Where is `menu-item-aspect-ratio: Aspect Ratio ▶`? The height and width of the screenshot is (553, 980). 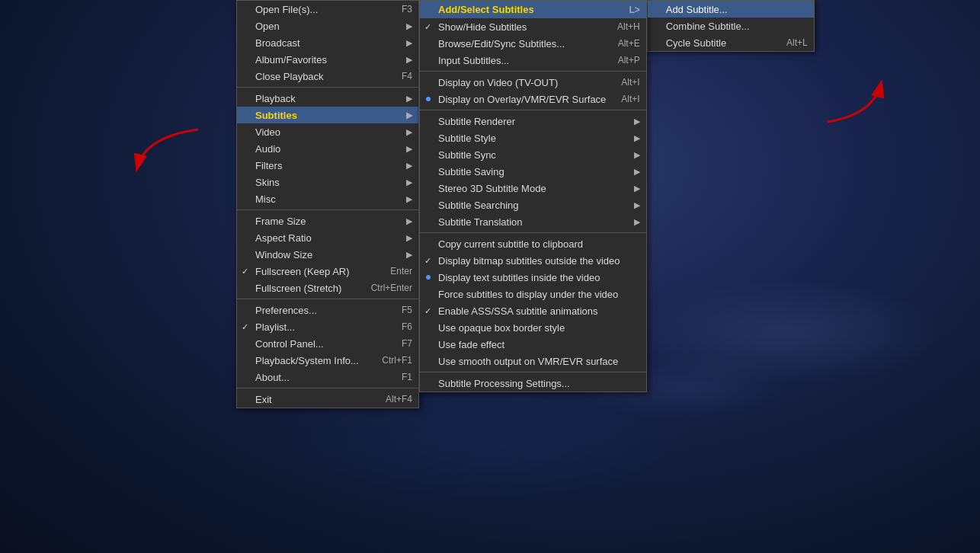 menu-item-aspect-ratio: Aspect Ratio ▶ is located at coordinates (328, 238).